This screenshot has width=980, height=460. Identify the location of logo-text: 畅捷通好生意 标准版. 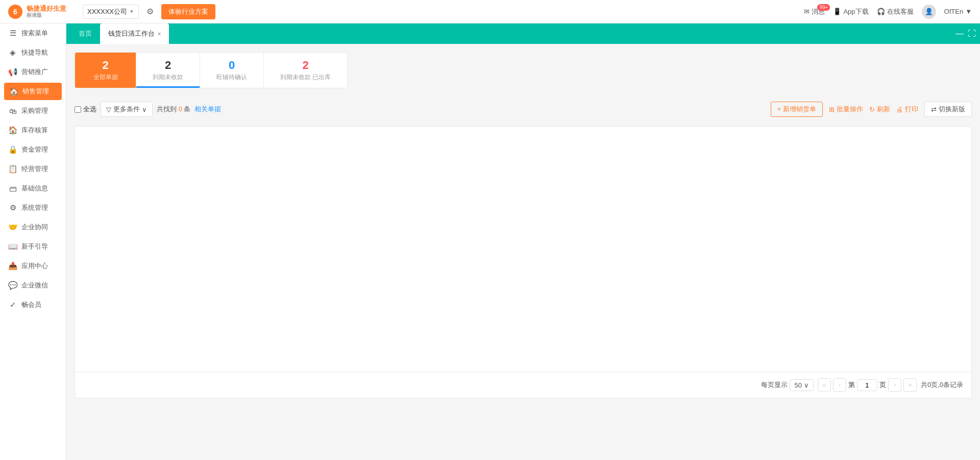
(46, 12).